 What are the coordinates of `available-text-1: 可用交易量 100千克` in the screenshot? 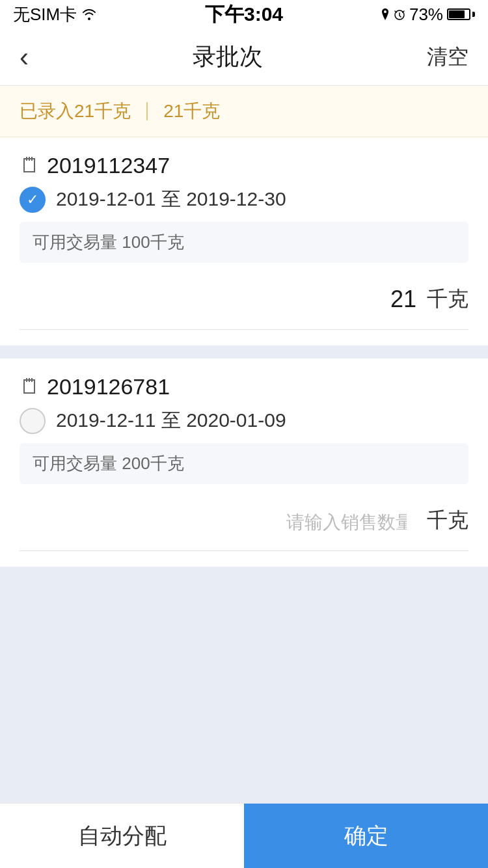 It's located at (108, 242).